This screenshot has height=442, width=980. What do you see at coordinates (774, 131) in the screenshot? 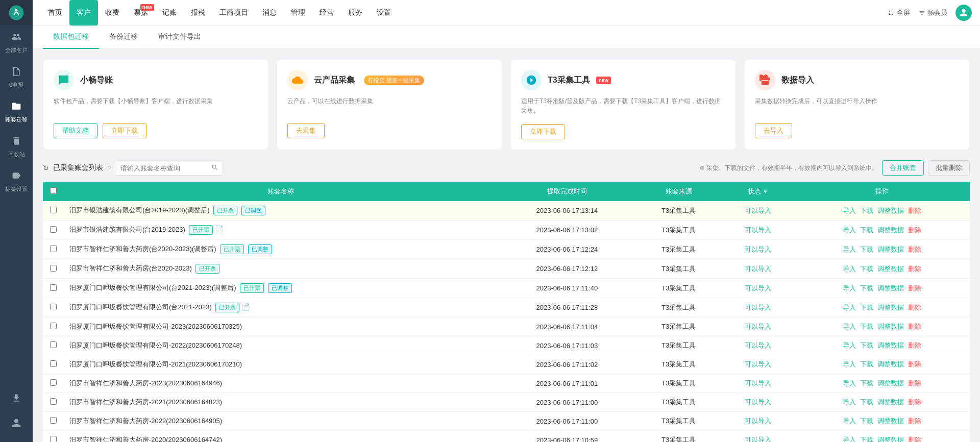
I see `go-import-btn: 去导入` at bounding box center [774, 131].